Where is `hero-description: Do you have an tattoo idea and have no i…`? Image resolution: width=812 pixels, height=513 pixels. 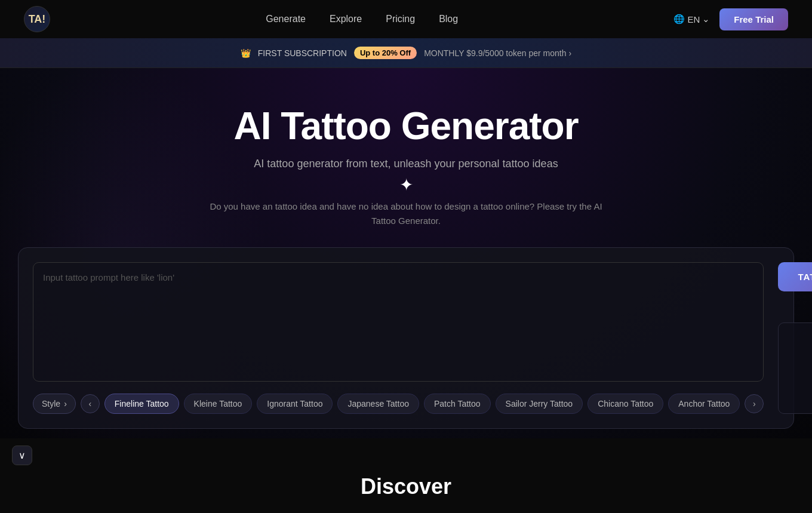 hero-description: Do you have an tattoo idea and have no i… is located at coordinates (406, 214).